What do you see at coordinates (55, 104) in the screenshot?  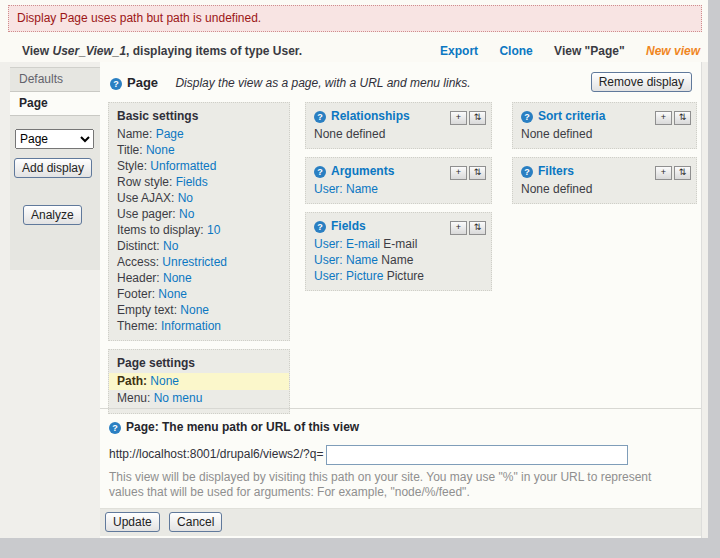 I see `tab-page: Page` at bounding box center [55, 104].